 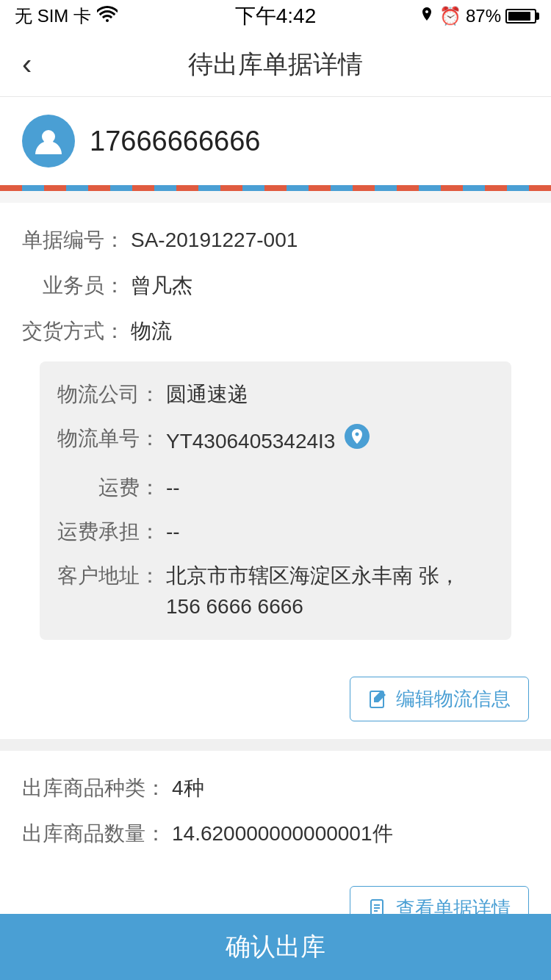 What do you see at coordinates (109, 532) in the screenshot?
I see `freight-bear-label: 运费承担：` at bounding box center [109, 532].